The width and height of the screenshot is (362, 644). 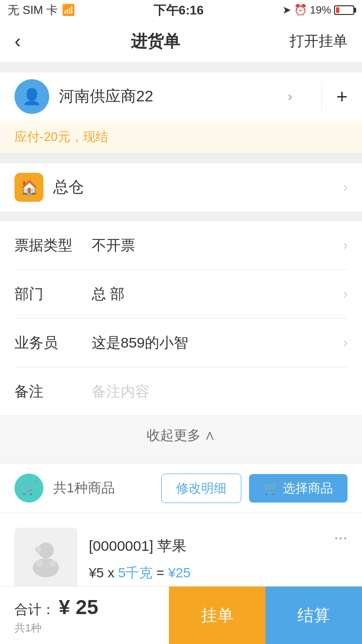 I want to click on wifi-icon: 📶, so click(x=69, y=10).